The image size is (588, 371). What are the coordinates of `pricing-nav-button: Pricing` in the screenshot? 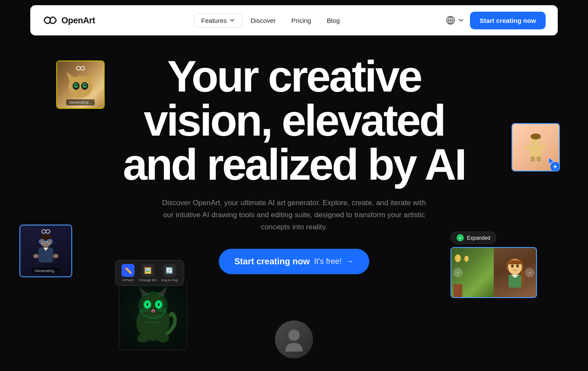 It's located at (301, 21).